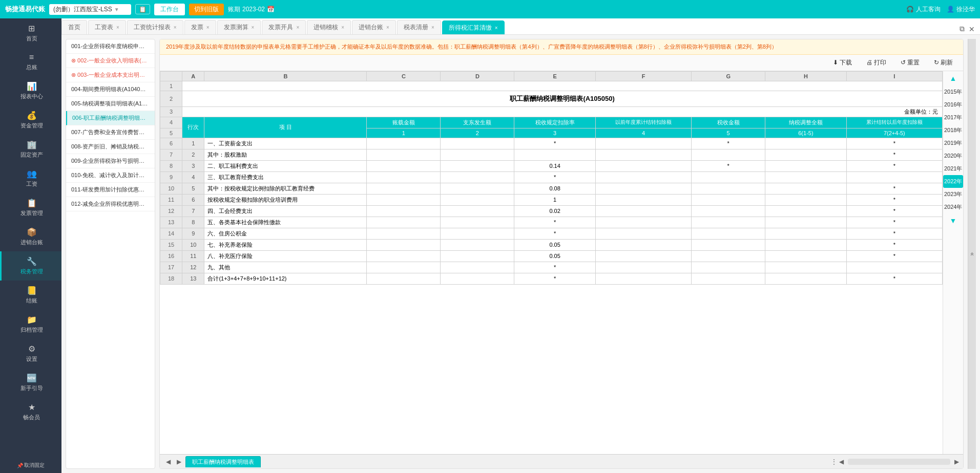 The width and height of the screenshot is (980, 473). What do you see at coordinates (142, 9) in the screenshot?
I see `calendar-btn: 📋` at bounding box center [142, 9].